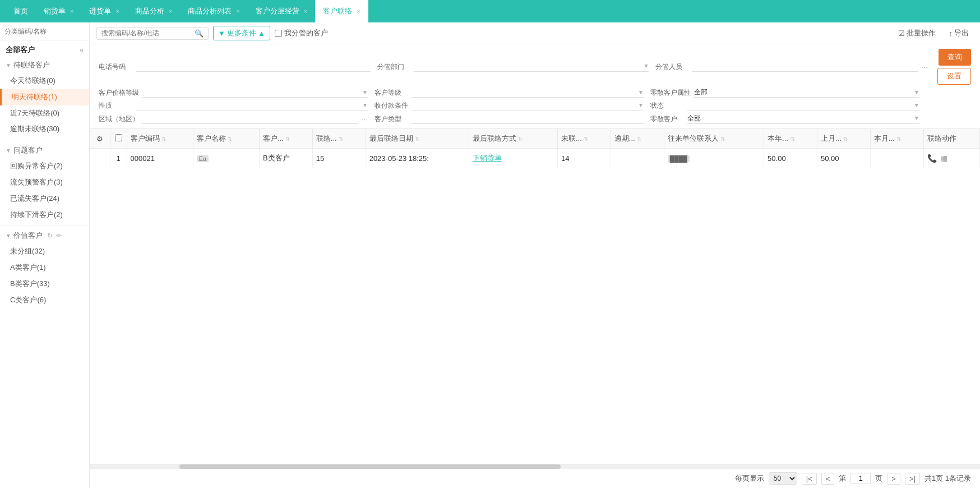 This screenshot has width=980, height=488. Describe the element at coordinates (59, 236) in the screenshot. I see `value-edit-icon: ✏` at that location.